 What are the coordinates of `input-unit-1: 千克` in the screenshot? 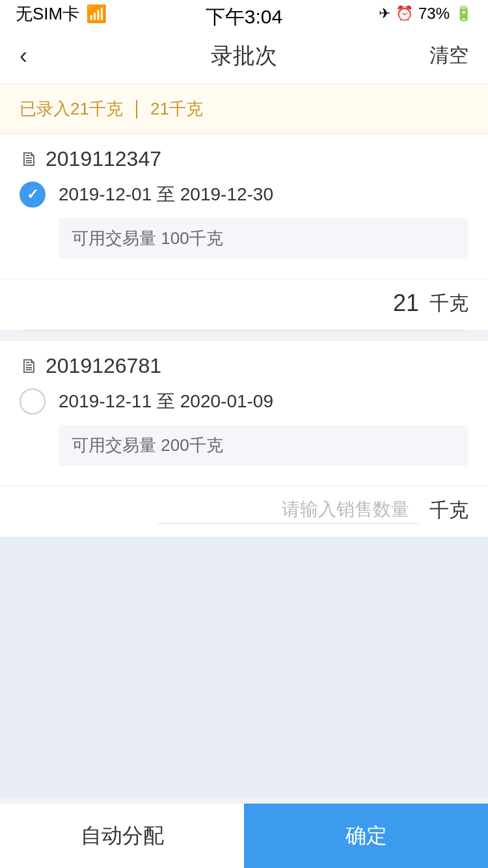 It's located at (449, 303).